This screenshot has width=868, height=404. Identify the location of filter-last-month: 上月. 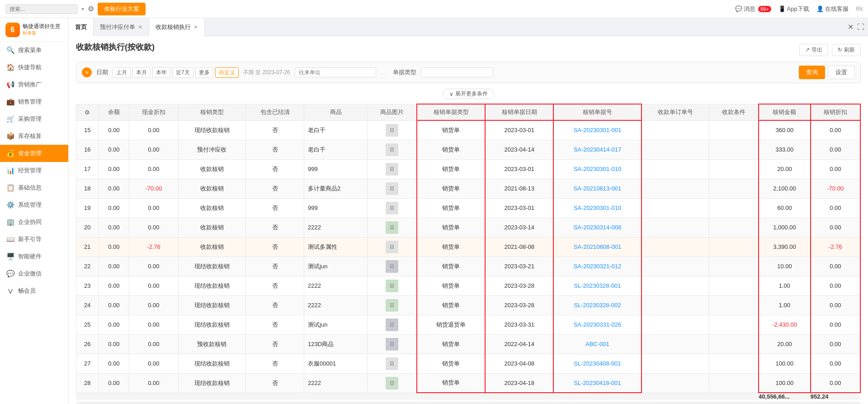
(122, 72).